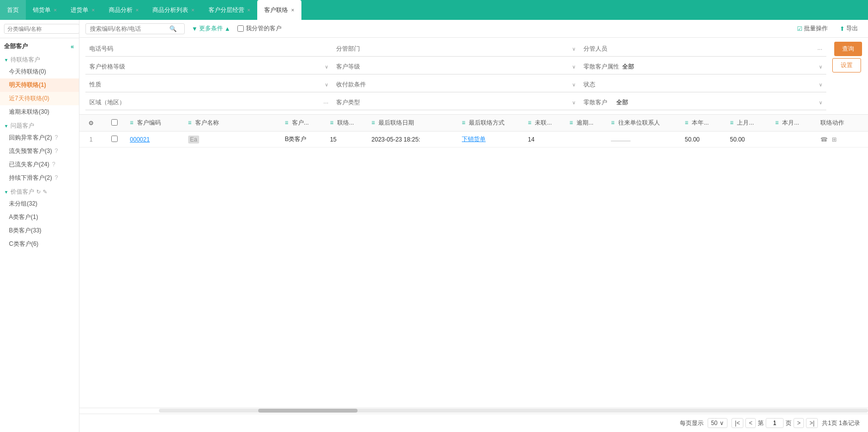 This screenshot has width=868, height=432. What do you see at coordinates (574, 84) in the screenshot?
I see `chevron-down-icon-6: ∨` at bounding box center [574, 84].